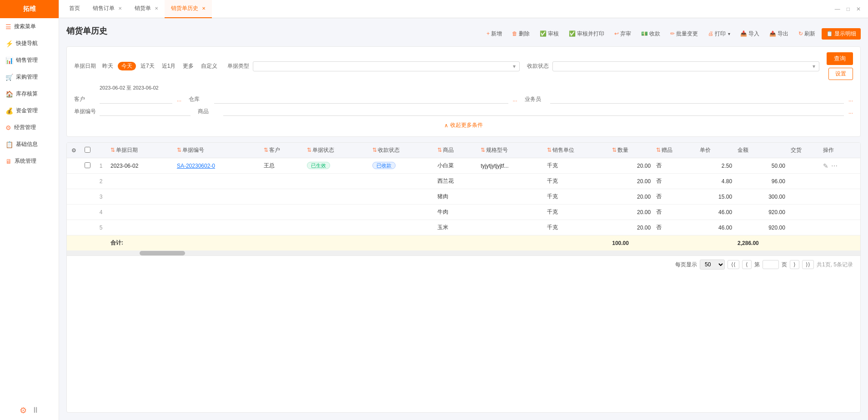  I want to click on pagination-bar: 每页显示 50 100 ⟨⟨ ⟨ 第 1 页 ⟩ ⟩⟩ 共1页, 5条记录, so click(464, 265).